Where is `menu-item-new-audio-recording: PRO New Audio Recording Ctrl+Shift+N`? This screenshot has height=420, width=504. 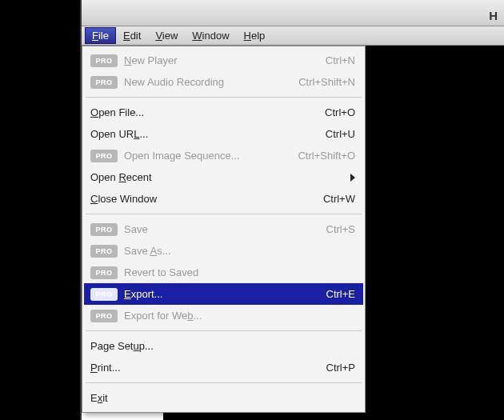 menu-item-new-audio-recording: PRO New Audio Recording Ctrl+Shift+N is located at coordinates (224, 82).